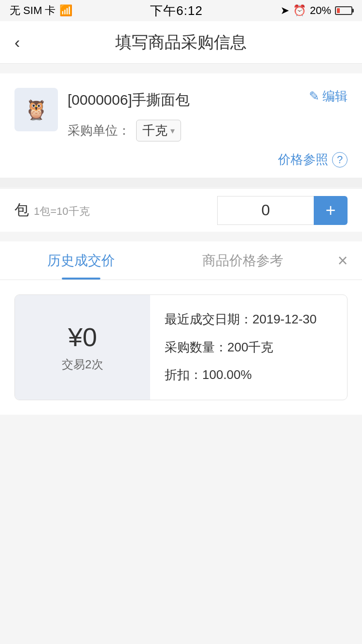 The width and height of the screenshot is (362, 644). I want to click on transaction-discount: 折扣：100.00%, so click(249, 375).